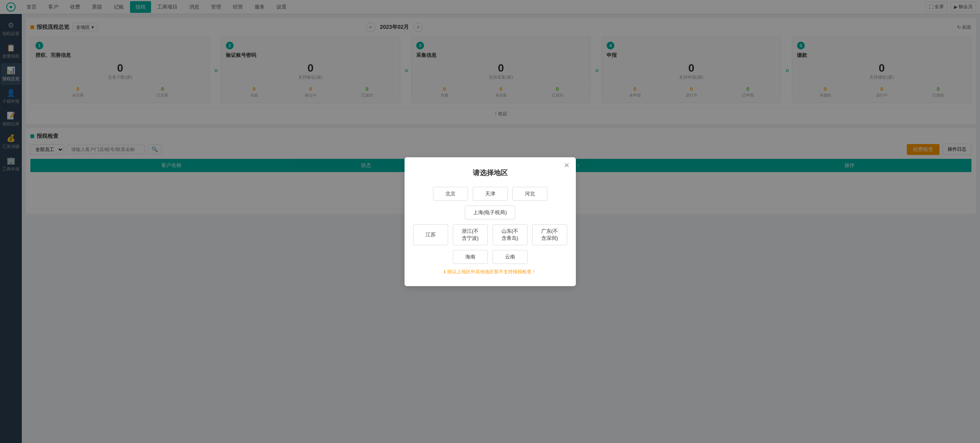 The height and width of the screenshot is (443, 980). I want to click on region-select-dialog: ✕ 请选择地区 北京天津河北上海(电子税局) 江苏浙江(不含宁波)山东(不含青岛…, so click(490, 222).